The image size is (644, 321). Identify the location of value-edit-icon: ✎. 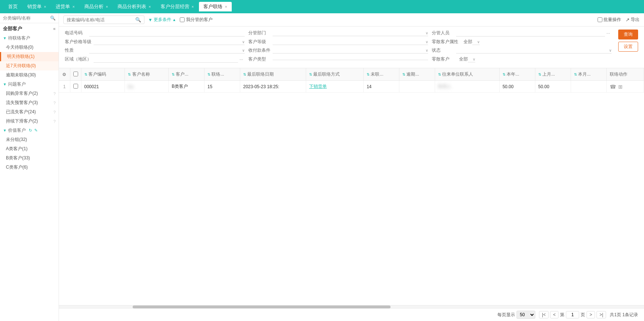
(36, 131).